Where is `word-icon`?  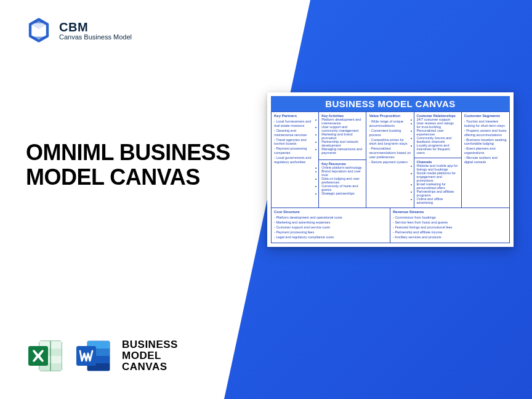
word-icon is located at coordinates (94, 356).